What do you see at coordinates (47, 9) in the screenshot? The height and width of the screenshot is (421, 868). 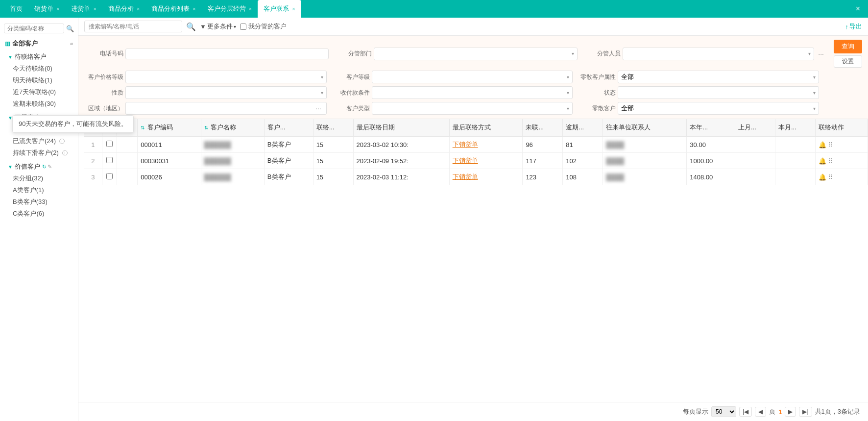 I see `nav-tab-sales: 销货单 ×` at bounding box center [47, 9].